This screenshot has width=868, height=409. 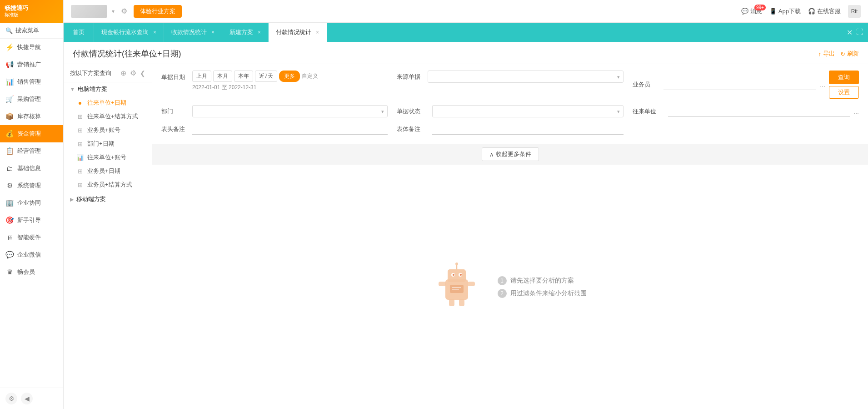 I want to click on collapse-btn: ∧ 收起更多条件, so click(x=510, y=154).